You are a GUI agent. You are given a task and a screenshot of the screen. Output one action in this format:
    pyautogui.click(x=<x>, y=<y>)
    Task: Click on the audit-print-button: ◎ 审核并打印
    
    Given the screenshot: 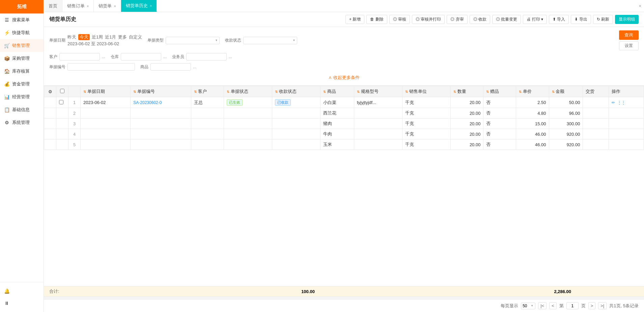 What is the action you would take?
    pyautogui.click(x=428, y=20)
    